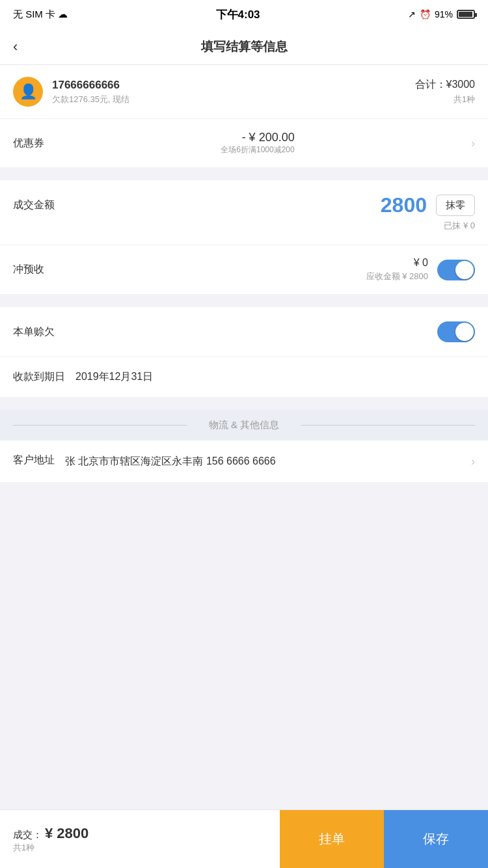  What do you see at coordinates (34, 206) in the screenshot?
I see `amount-label: 成交金额` at bounding box center [34, 206].